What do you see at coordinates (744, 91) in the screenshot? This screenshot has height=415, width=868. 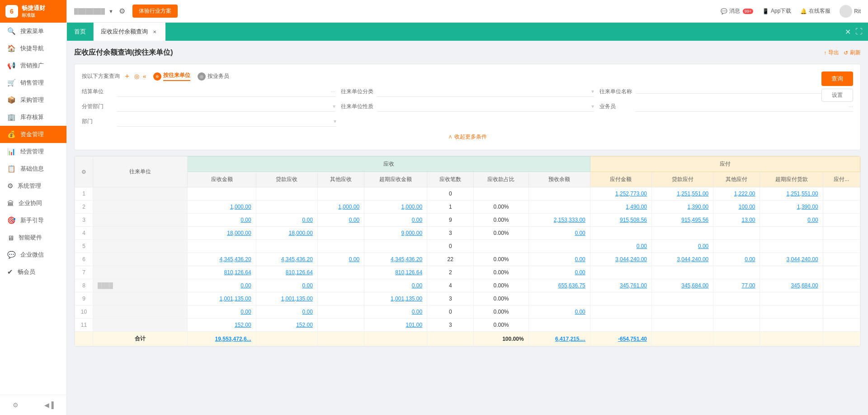 I see `partner-name-input` at bounding box center [744, 91].